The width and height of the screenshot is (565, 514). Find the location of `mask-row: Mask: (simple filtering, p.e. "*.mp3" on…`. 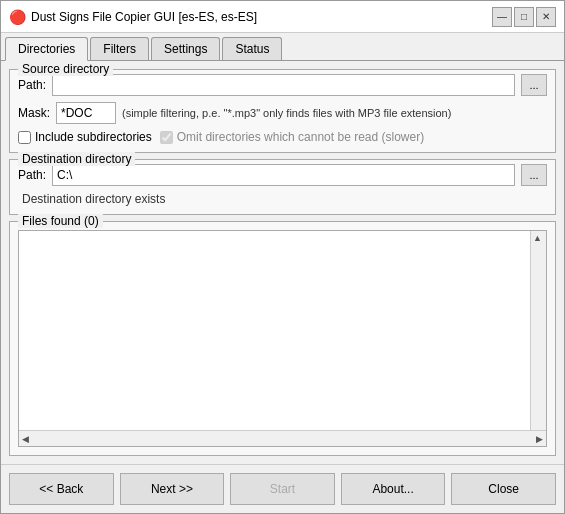

mask-row: Mask: (simple filtering, p.e. "*.mp3" on… is located at coordinates (282, 113).